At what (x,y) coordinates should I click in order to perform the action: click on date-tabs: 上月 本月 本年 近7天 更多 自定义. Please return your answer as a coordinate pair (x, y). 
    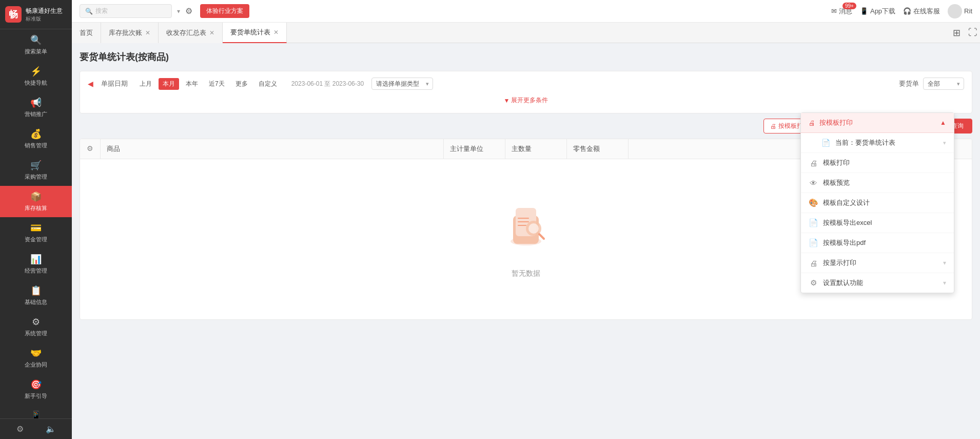
    Looking at the image, I should click on (208, 84).